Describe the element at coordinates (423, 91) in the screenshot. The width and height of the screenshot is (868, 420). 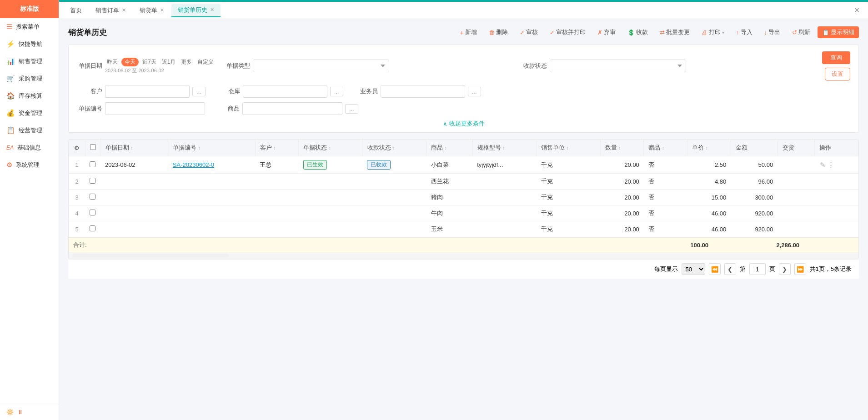
I see `staff-input` at that location.